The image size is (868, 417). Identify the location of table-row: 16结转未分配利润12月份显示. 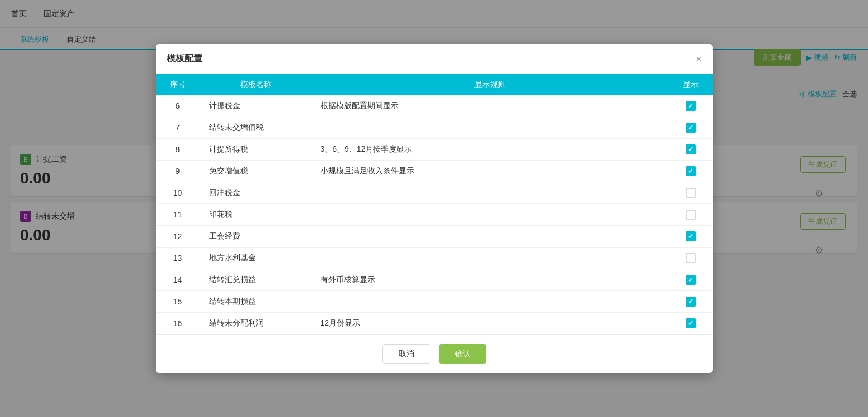
(434, 323).